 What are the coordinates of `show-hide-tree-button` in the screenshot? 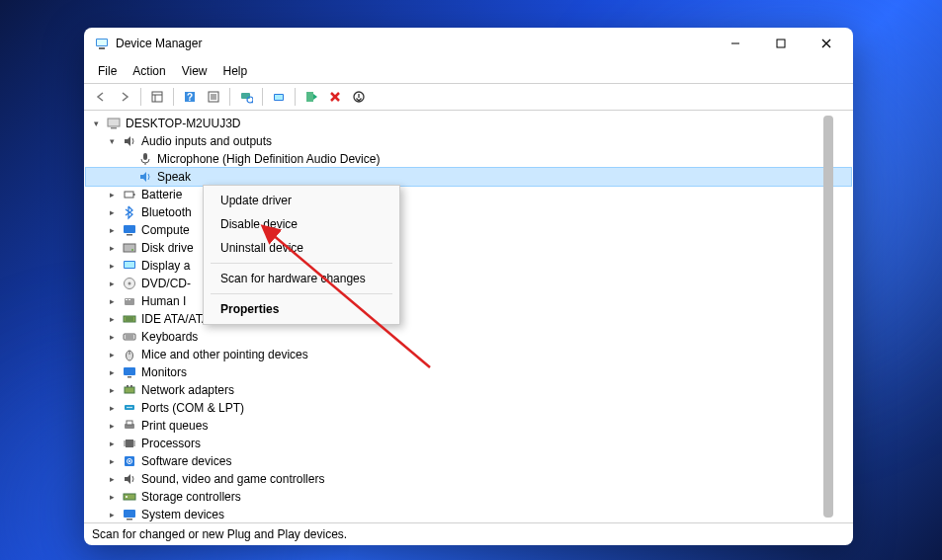 It's located at (157, 97).